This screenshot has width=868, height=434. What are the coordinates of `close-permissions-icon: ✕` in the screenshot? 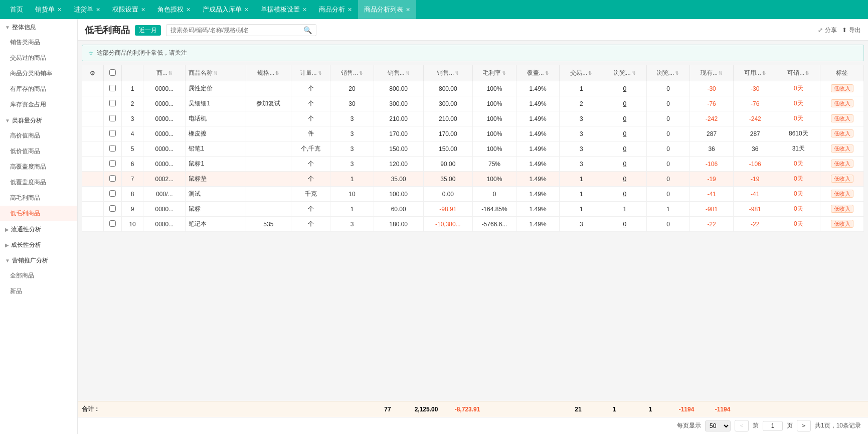 It's located at (143, 10).